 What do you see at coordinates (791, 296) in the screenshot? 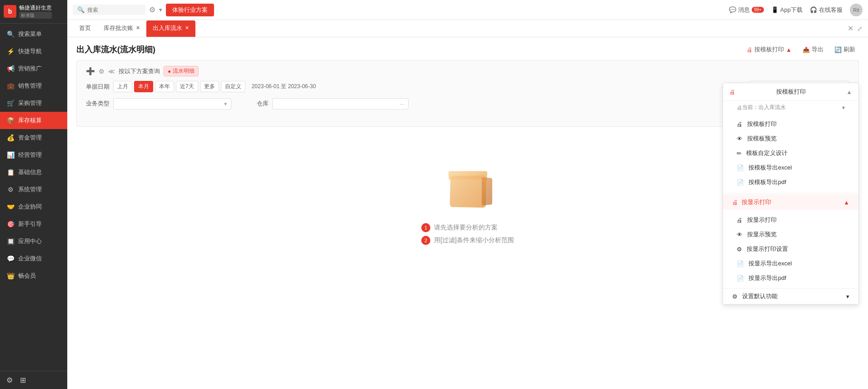
I see `default-settings-btn: ⚙ 设置默认功能 ▾` at bounding box center [791, 296].